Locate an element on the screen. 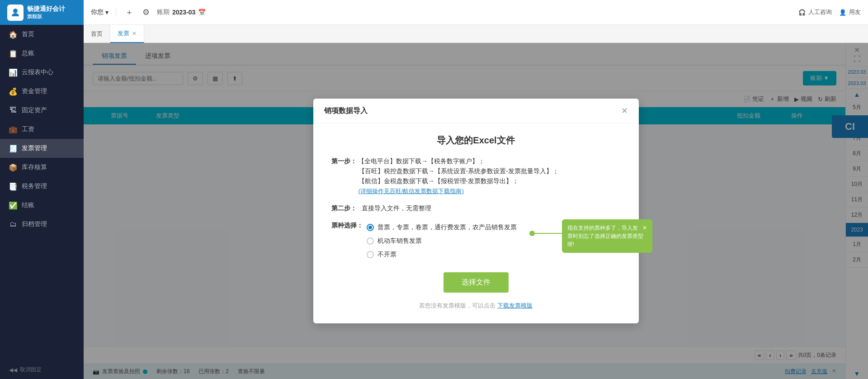 This screenshot has height=379, width=868. user-menu: 👤 用友 is located at coordinates (850, 12).